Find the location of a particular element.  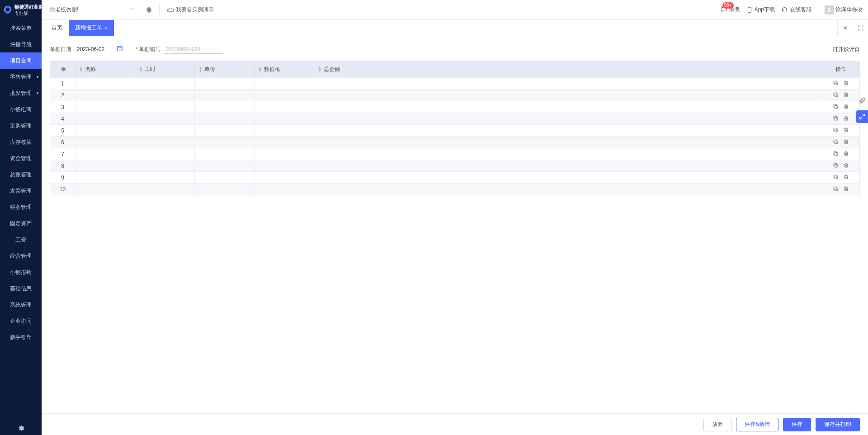

sidebar-item-8: 资金管理 is located at coordinates (21, 158).